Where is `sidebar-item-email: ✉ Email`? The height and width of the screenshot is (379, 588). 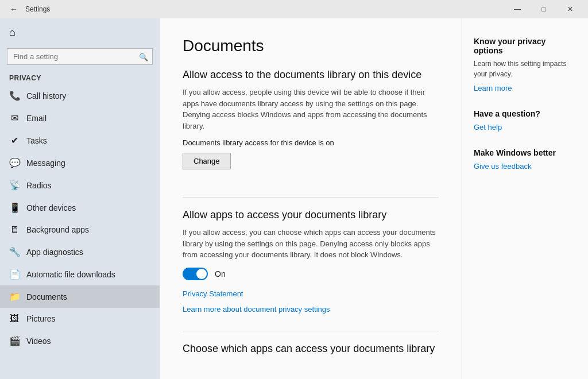
sidebar-item-email: ✉ Email is located at coordinates (80, 118).